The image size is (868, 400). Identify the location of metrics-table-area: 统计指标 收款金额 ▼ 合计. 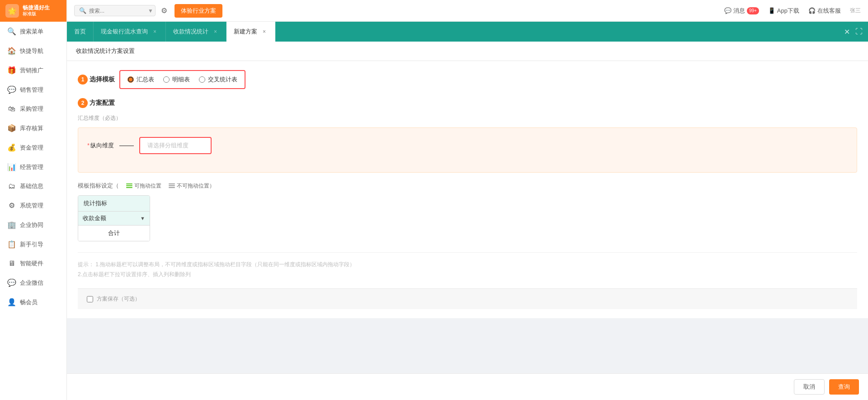
(467, 218).